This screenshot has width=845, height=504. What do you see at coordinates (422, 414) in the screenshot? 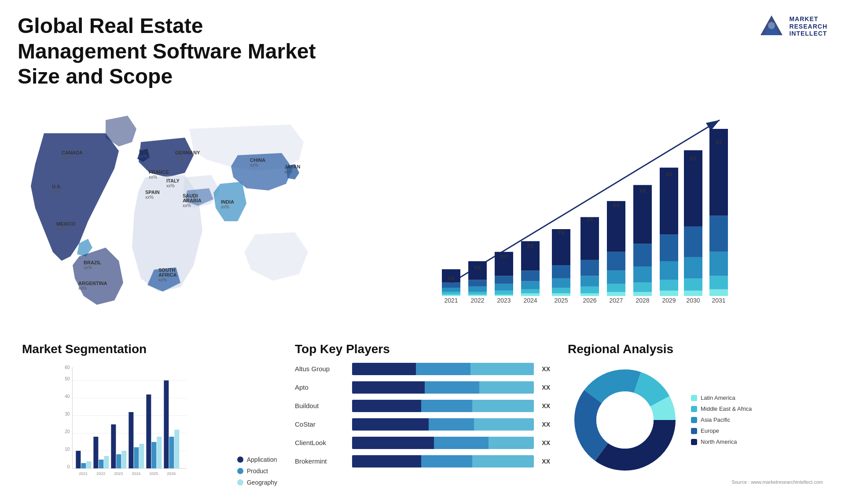
I see `players-section: Top Key Players Altus Group XX Apto` at bounding box center [422, 414].